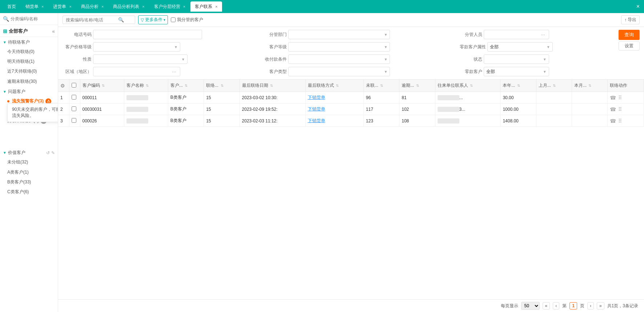 The width and height of the screenshot is (644, 312). I want to click on row-last-method-2: 下销货单, so click(334, 109).